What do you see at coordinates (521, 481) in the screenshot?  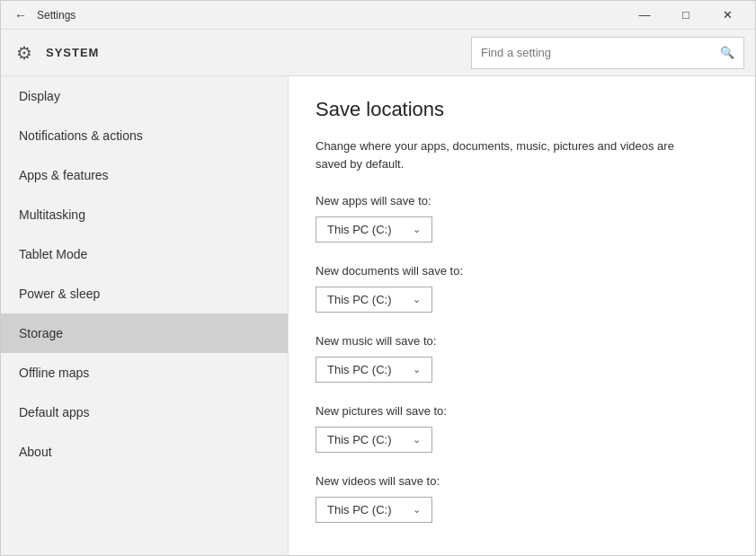 I see `videos-setting-label: New videos will save to:` at bounding box center [521, 481].